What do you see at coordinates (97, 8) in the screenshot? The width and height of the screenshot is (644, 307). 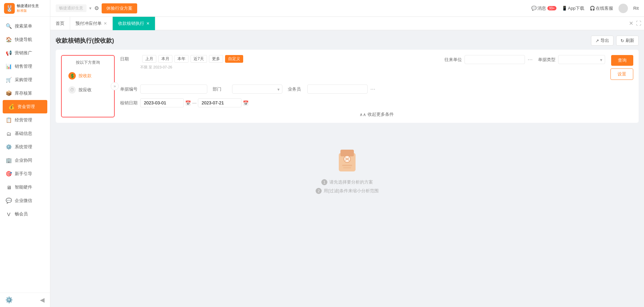 I see `topbar-left: 畅捷通好生意 ▾ ⚙ 休验行业方案` at bounding box center [97, 8].